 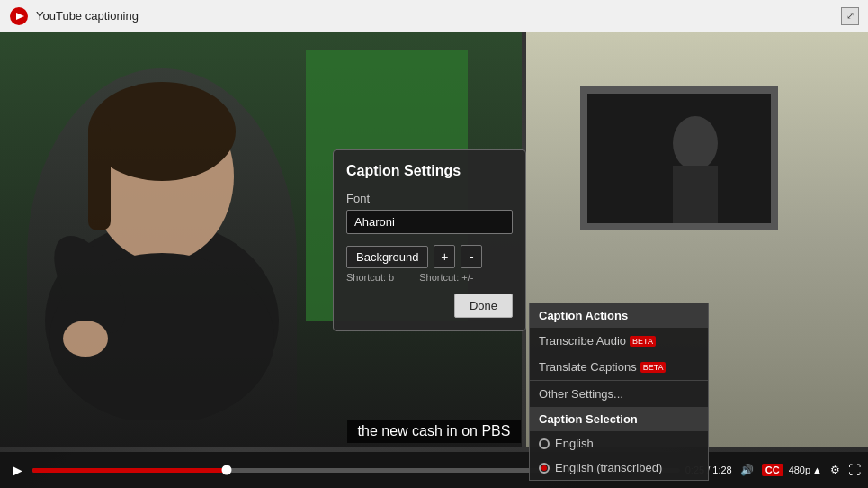 What do you see at coordinates (679, 158) in the screenshot?
I see `tv-screen` at bounding box center [679, 158].